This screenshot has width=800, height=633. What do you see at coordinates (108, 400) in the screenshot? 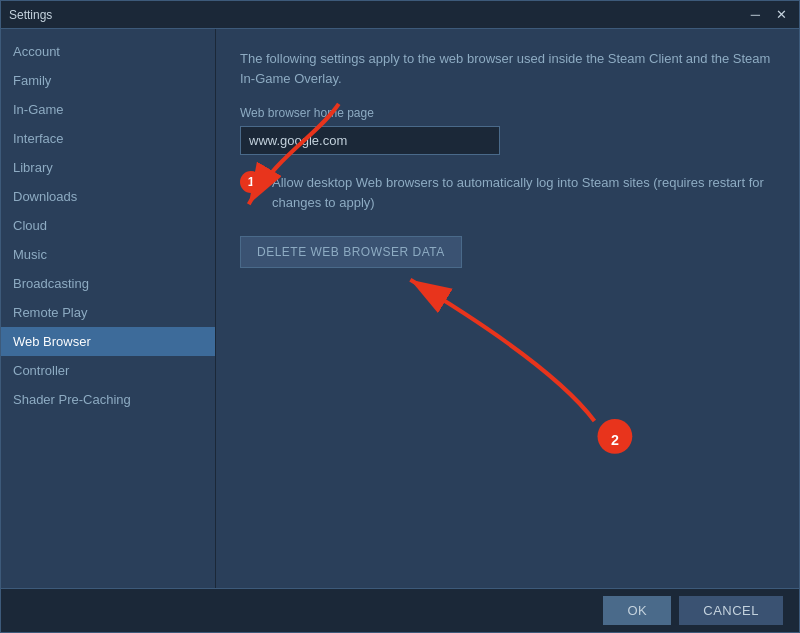
I see `sidebar-item-shader-pre-caching: Shader Pre-Caching` at bounding box center [108, 400].